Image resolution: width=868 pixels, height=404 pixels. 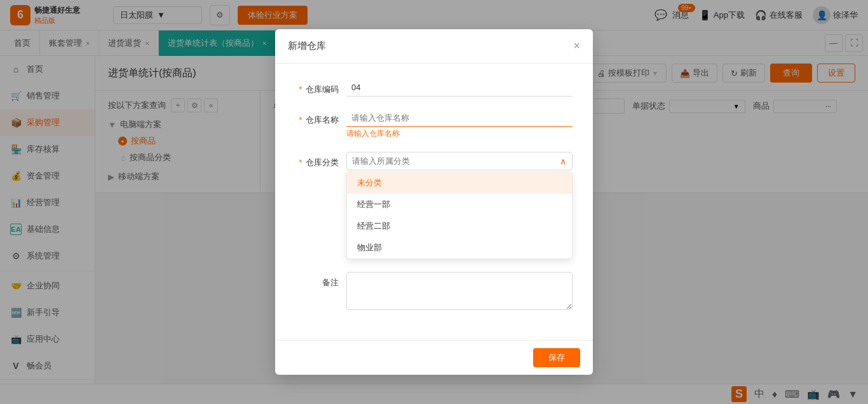 What do you see at coordinates (459, 215) in the screenshot?
I see `category-dropdown: 未分类 经营一部 经营二部 物业部` at bounding box center [459, 215].